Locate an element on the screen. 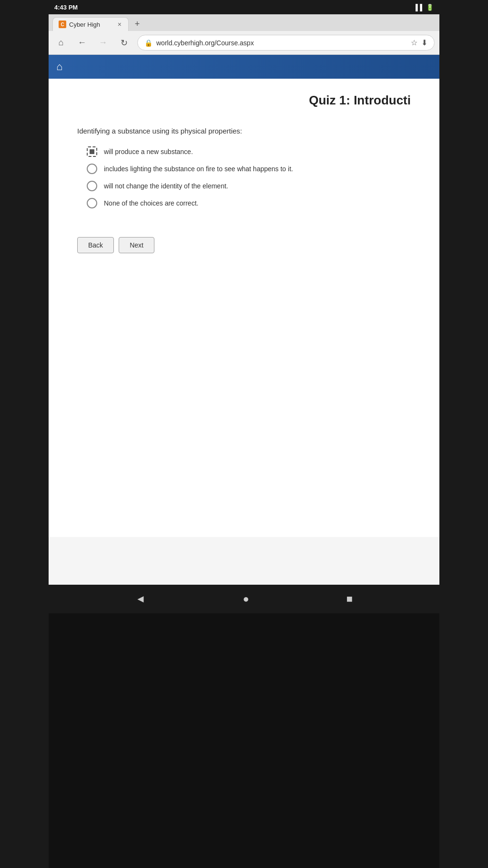 The height and width of the screenshot is (868, 488). android-home-button: ● is located at coordinates (246, 599).